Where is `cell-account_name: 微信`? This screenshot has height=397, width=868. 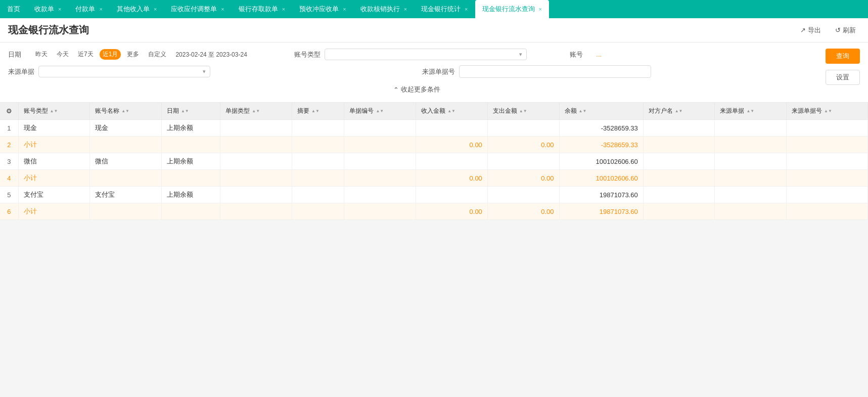 cell-account_name: 微信 is located at coordinates (126, 162).